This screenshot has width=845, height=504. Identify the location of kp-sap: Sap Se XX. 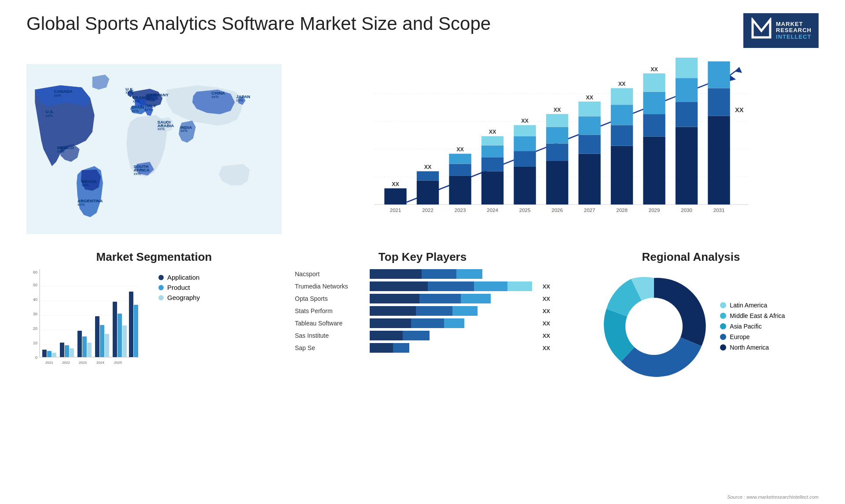
(422, 348).